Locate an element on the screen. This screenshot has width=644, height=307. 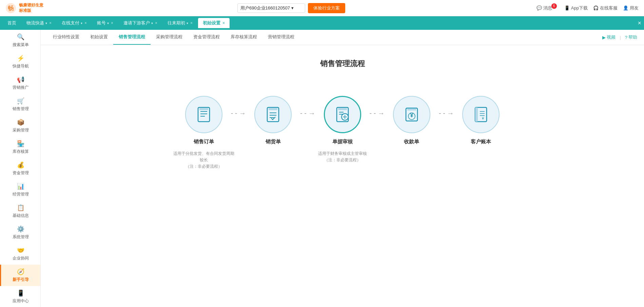
purchase-icon: 📦 is located at coordinates (21, 122).